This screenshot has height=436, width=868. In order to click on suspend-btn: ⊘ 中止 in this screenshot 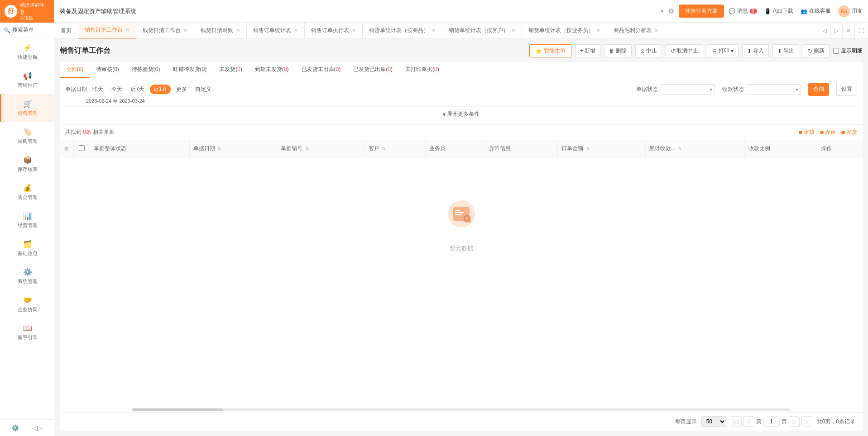, I will do `click(648, 51)`.